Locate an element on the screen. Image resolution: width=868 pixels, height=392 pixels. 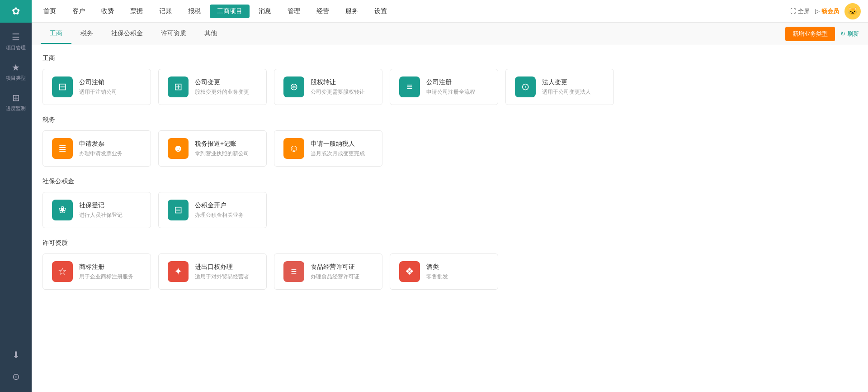
card-公司注销: ⊟ 公司注销 适用于注销公司 is located at coordinates (97, 87).